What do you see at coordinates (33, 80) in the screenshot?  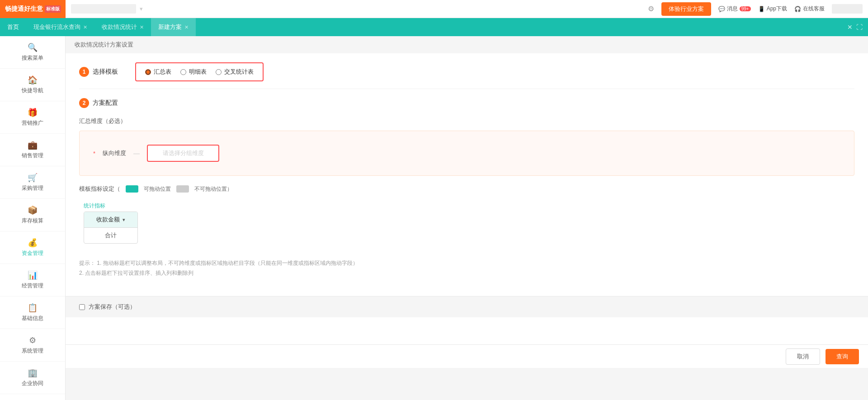 I see `home-icon: 🏠` at bounding box center [33, 80].